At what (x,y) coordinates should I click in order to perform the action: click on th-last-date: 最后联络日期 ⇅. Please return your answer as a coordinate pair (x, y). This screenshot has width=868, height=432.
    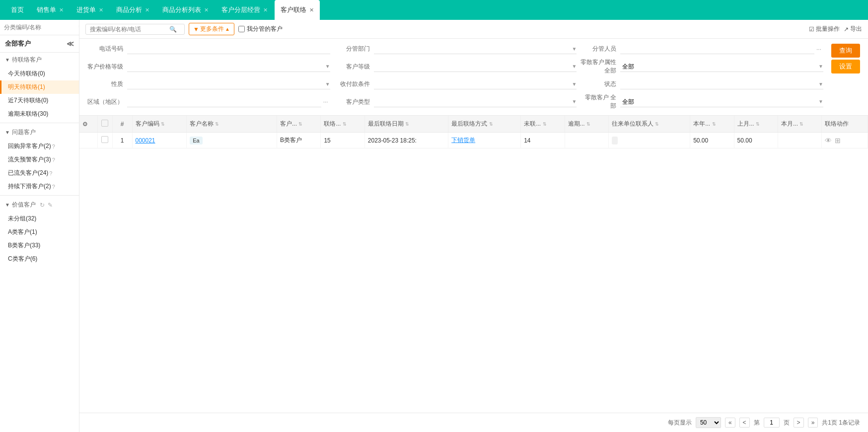
    Looking at the image, I should click on (406, 124).